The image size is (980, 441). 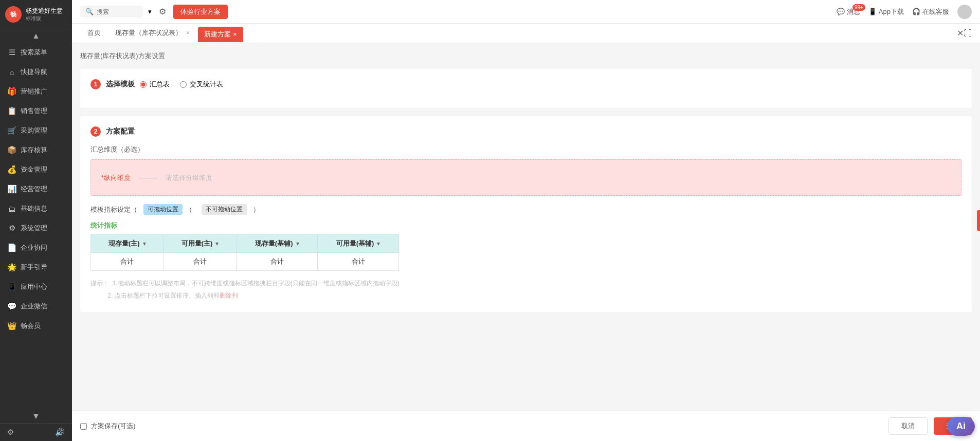 What do you see at coordinates (10, 432) in the screenshot?
I see `settings-button: ⚙` at bounding box center [10, 432].